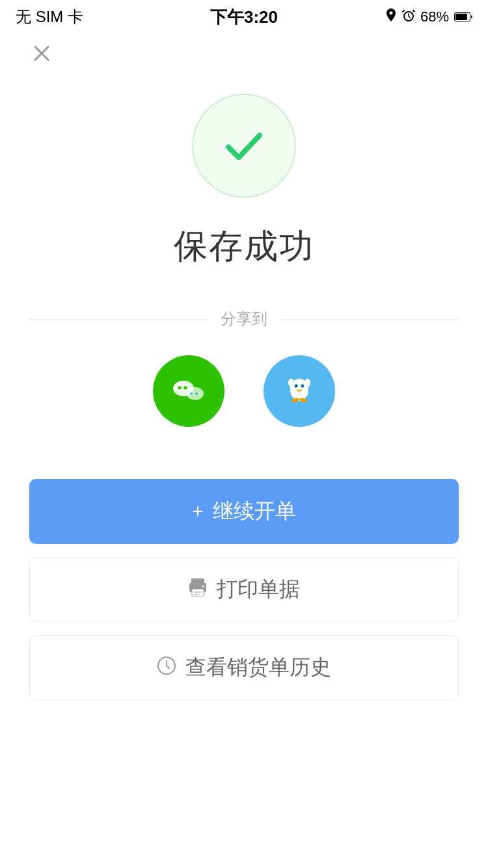 The image size is (488, 868). What do you see at coordinates (244, 17) in the screenshot?
I see `status-time: 下午3:20` at bounding box center [244, 17].